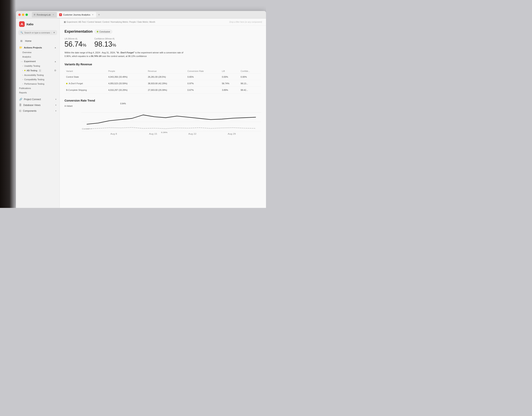  I want to click on sidebar-item-publications: Publications, so click(38, 88).